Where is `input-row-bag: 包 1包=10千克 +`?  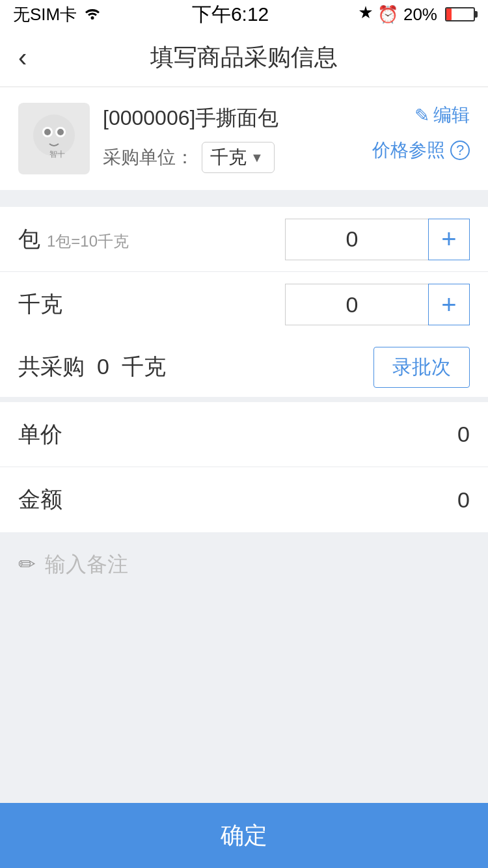 input-row-bag: 包 1包=10千克 + is located at coordinates (244, 239).